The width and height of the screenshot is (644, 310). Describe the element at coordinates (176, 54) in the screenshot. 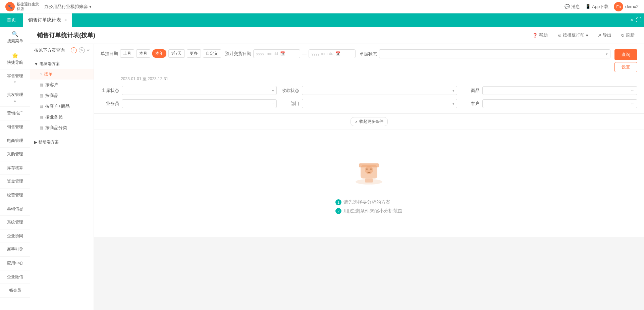

I see `date-last-7-btn: 近7天` at that location.